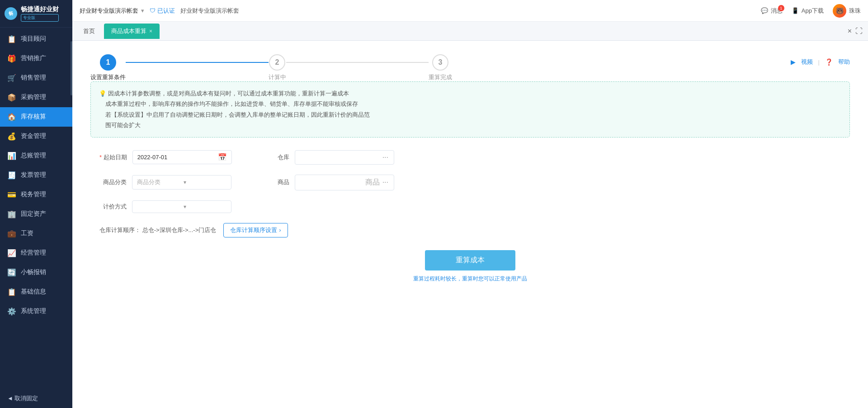 Image resolution: width=868 pixels, height=408 pixels. I want to click on video-label: 视频, so click(807, 62).